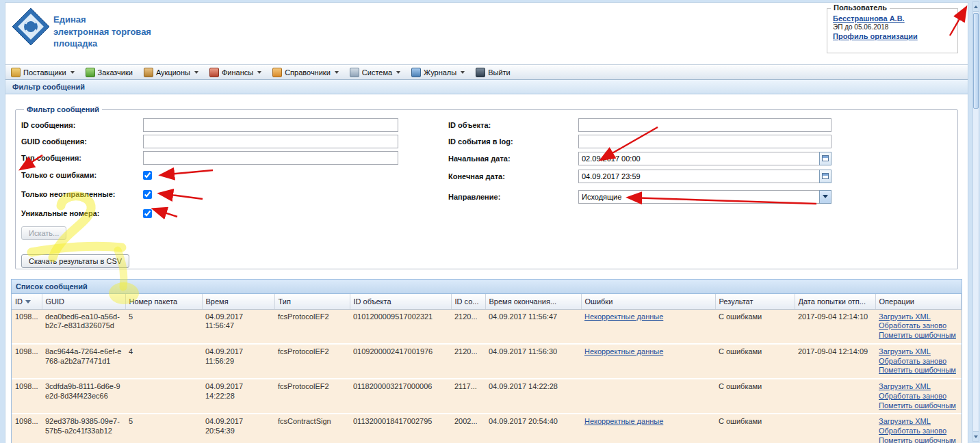  What do you see at coordinates (103, 44) in the screenshot?
I see `app-title-line3: площадка` at bounding box center [103, 44].